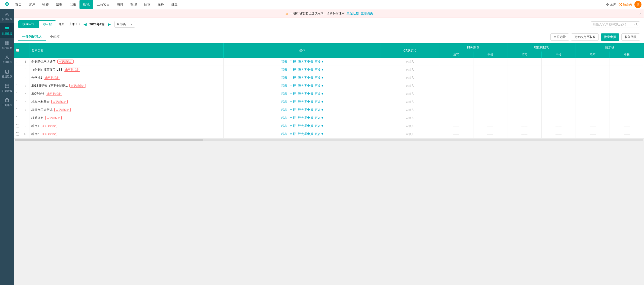 This screenshot has height=285, width=644. I want to click on row-op-taxform-5: 税表, so click(284, 102).